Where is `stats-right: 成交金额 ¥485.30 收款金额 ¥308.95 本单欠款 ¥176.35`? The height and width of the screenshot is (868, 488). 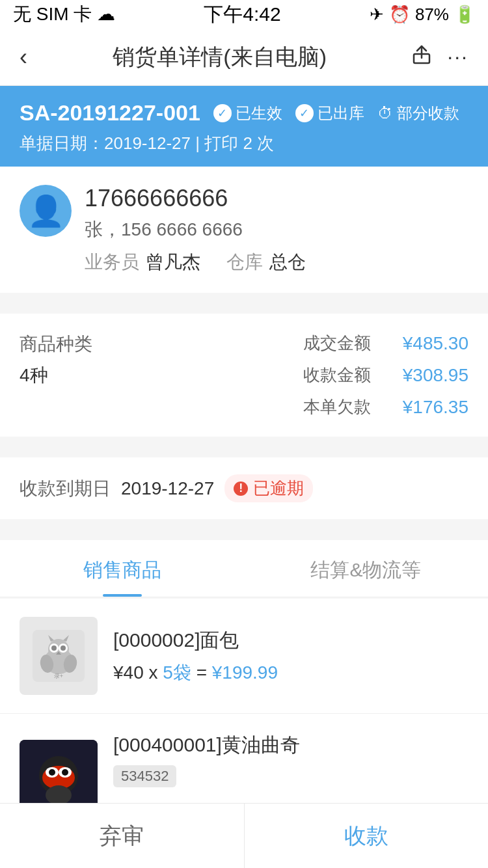
stats-right: 成交金额 ¥485.30 收款金额 ¥308.95 本单欠款 ¥176.35 is located at coordinates (386, 375).